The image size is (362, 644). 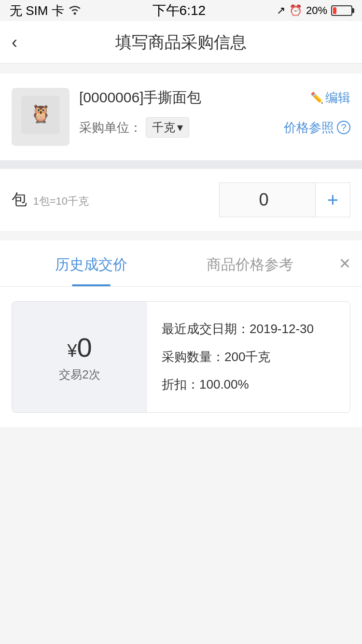 I want to click on help-icon: ?, so click(x=344, y=127).